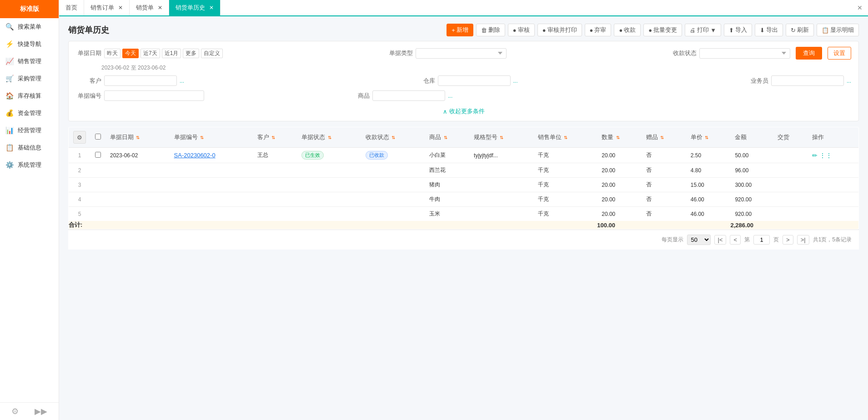 The width and height of the screenshot is (868, 420). Describe the element at coordinates (826, 155) in the screenshot. I see `more-action-icon: ⋮⋮` at that location.